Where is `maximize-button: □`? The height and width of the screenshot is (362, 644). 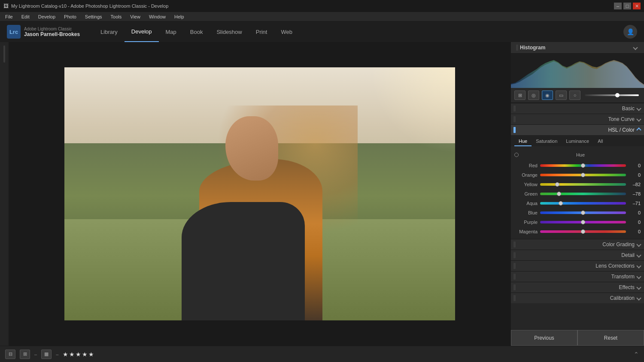 maximize-button: □ is located at coordinates (627, 6).